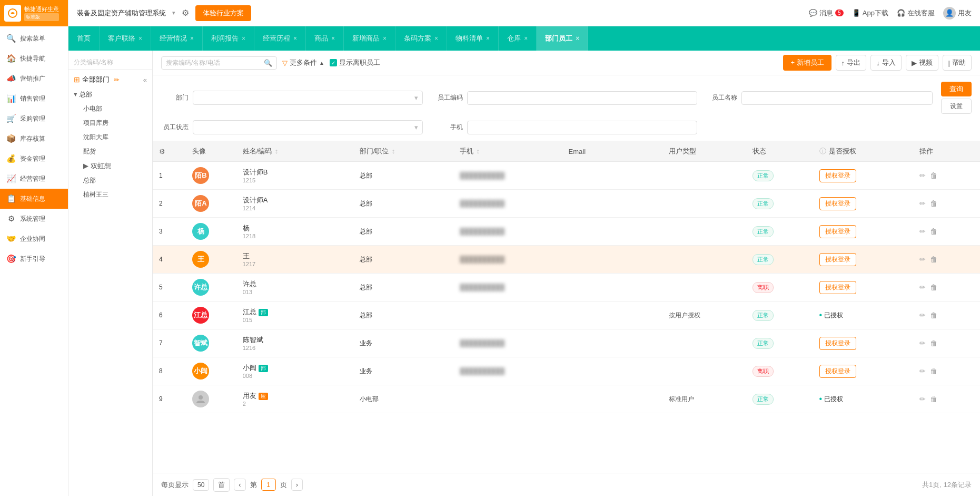  Describe the element at coordinates (886, 63) in the screenshot. I see `import-button: ↓ 导入` at that location.